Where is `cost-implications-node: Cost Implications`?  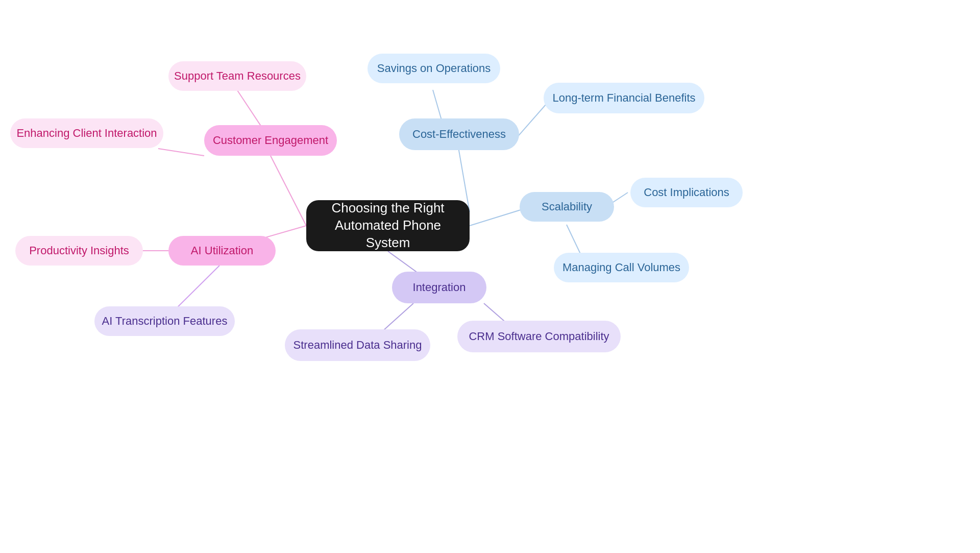
cost-implications-node: Cost Implications is located at coordinates (687, 193).